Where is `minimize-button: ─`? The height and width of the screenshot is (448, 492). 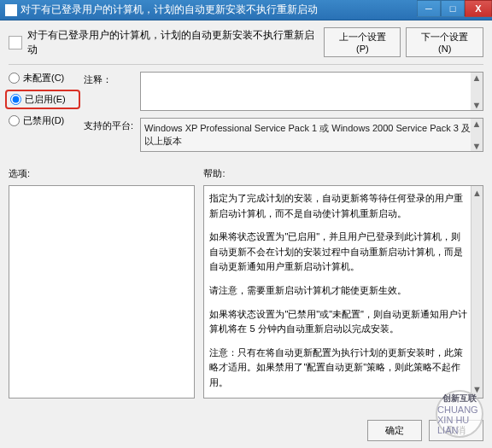 minimize-button: ─ is located at coordinates (429, 9).